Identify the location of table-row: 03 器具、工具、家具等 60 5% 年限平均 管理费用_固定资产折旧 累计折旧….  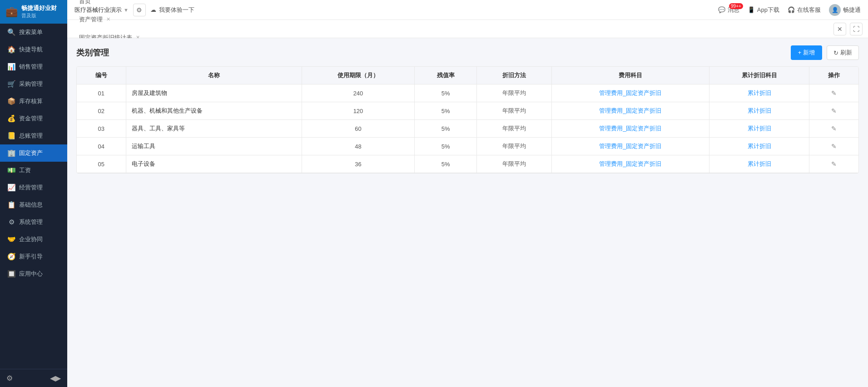
(468, 129).